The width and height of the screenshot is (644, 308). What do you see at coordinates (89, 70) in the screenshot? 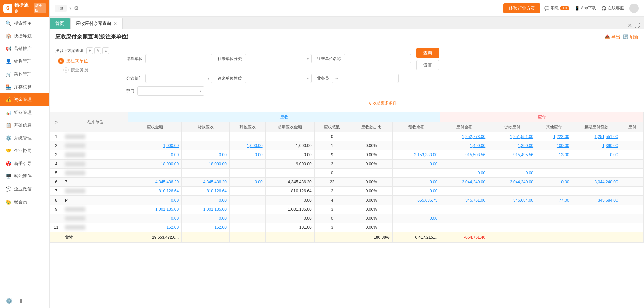
I see `filter-option-by-salesman: ○ 按业务员` at bounding box center [89, 70].